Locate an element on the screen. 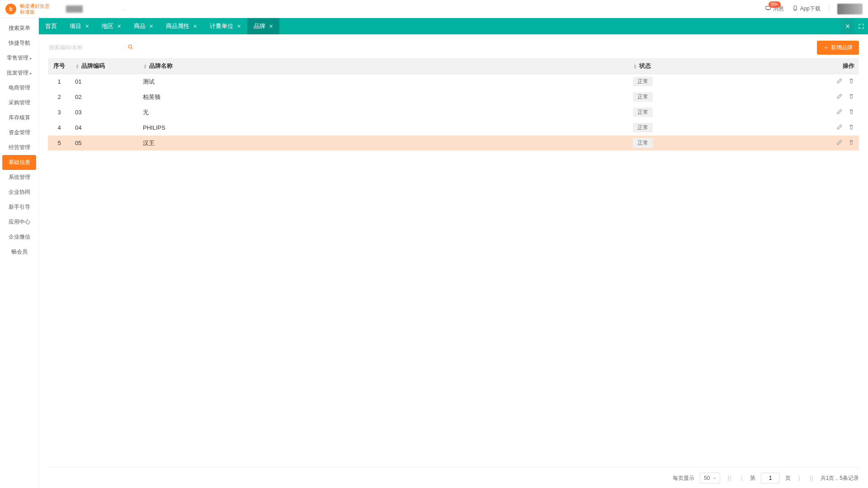 This screenshot has height=488, width=868. col-status: ▲▼状态 is located at coordinates (723, 66).